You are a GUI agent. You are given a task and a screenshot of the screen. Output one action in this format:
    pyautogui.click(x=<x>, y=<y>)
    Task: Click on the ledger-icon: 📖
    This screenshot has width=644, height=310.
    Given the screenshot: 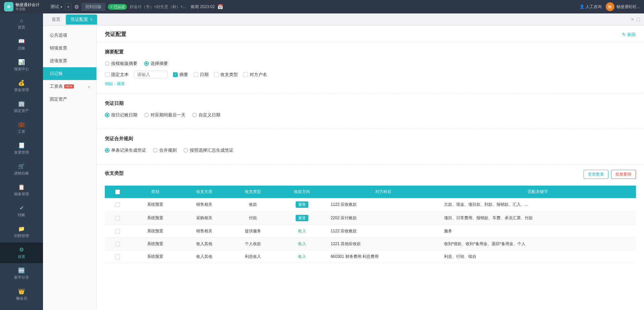 What is the action you would take?
    pyautogui.click(x=22, y=41)
    